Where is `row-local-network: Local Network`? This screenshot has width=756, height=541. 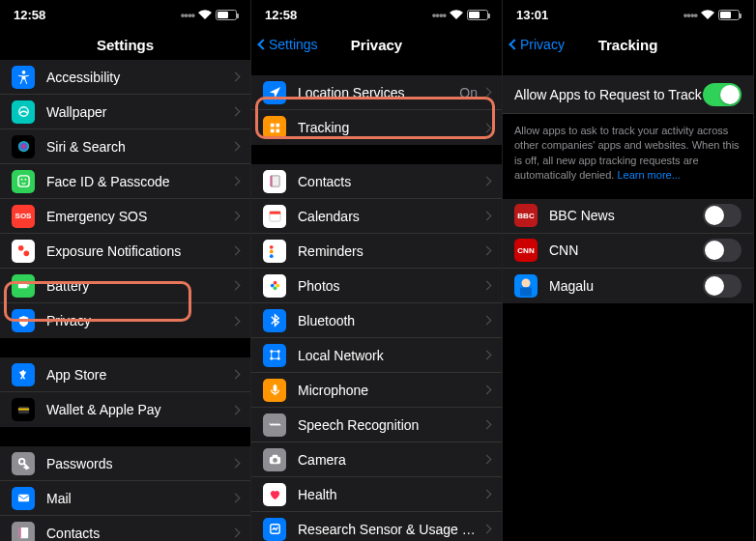 row-local-network: Local Network is located at coordinates (377, 356).